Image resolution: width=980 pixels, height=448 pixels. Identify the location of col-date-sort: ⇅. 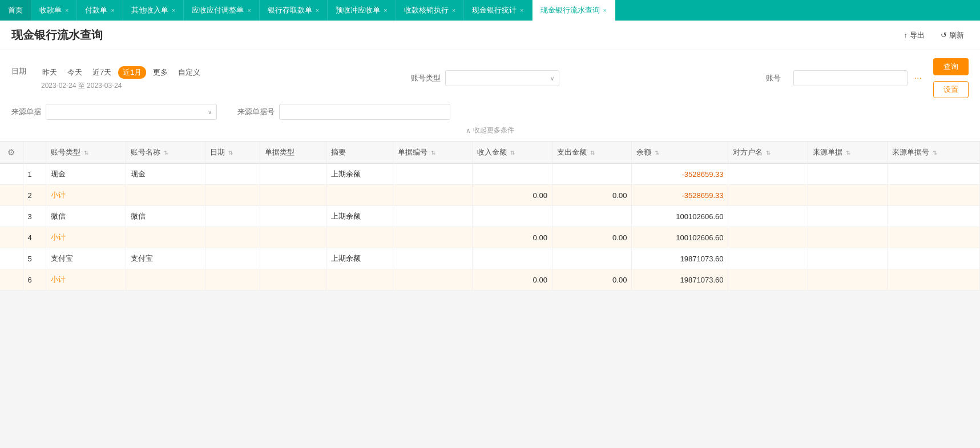
(231, 153).